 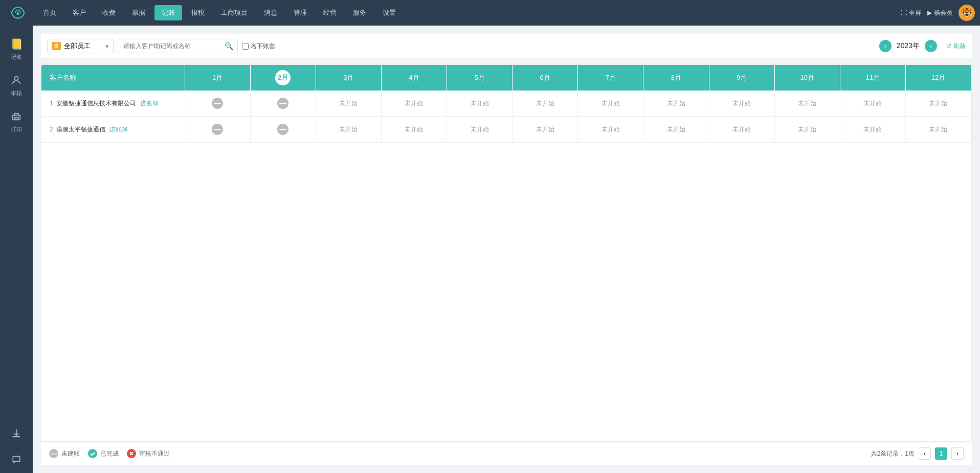 I want to click on search-button: 🔍, so click(x=229, y=46).